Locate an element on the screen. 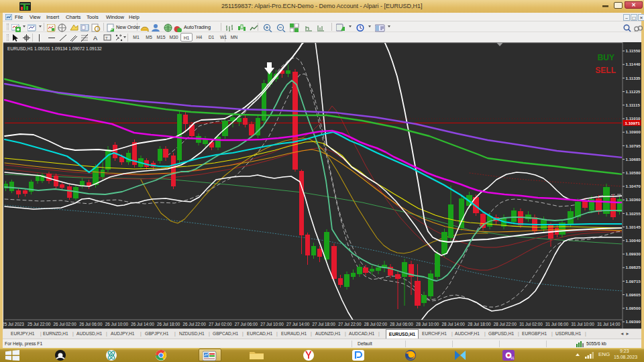 The width and height of the screenshot is (644, 362). svg-text: 27 Jul 14:00 is located at coordinates (298, 324).